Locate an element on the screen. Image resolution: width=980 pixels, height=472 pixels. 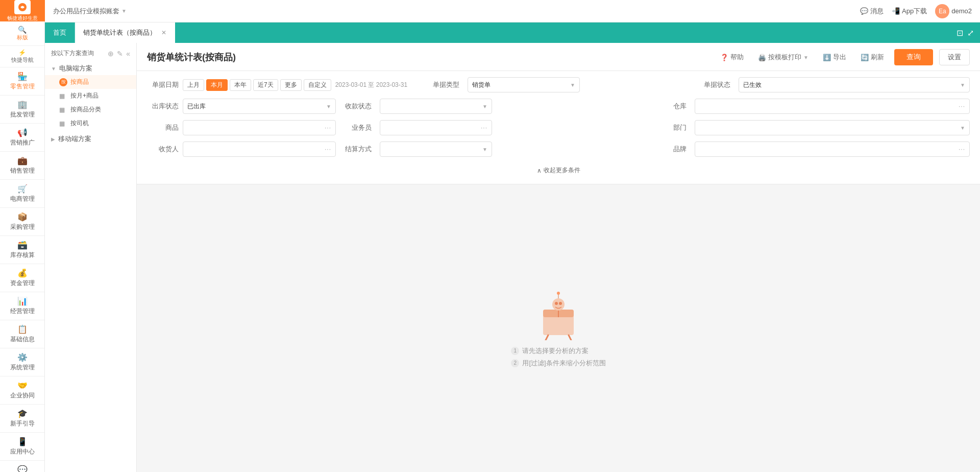
help-icon: ❓ is located at coordinates (724, 57).